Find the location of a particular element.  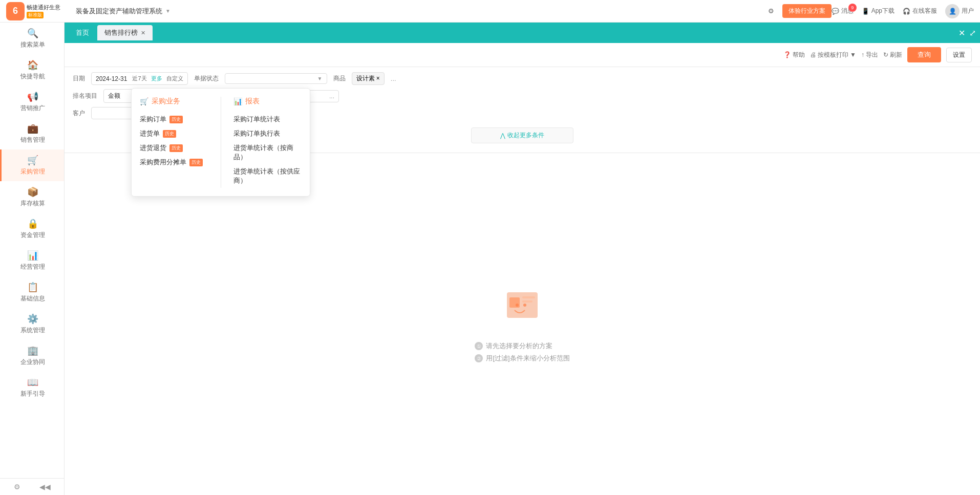

sidebar-item-inventory: 📦 库存核算 is located at coordinates (32, 197).